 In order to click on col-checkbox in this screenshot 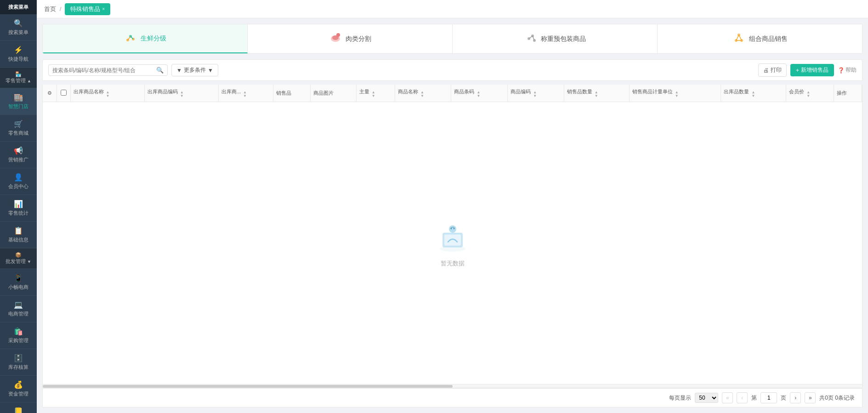, I will do `click(63, 93)`.